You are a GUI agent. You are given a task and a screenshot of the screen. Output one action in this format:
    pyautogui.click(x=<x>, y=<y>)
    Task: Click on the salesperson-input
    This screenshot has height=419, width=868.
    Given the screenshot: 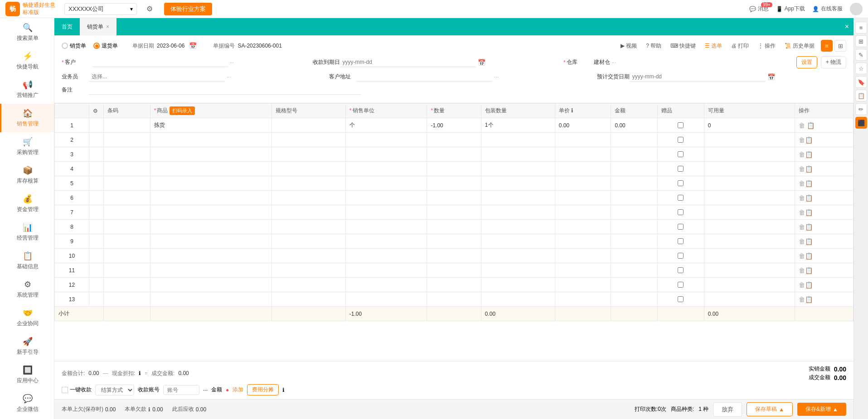 What is the action you would take?
    pyautogui.click(x=157, y=77)
    